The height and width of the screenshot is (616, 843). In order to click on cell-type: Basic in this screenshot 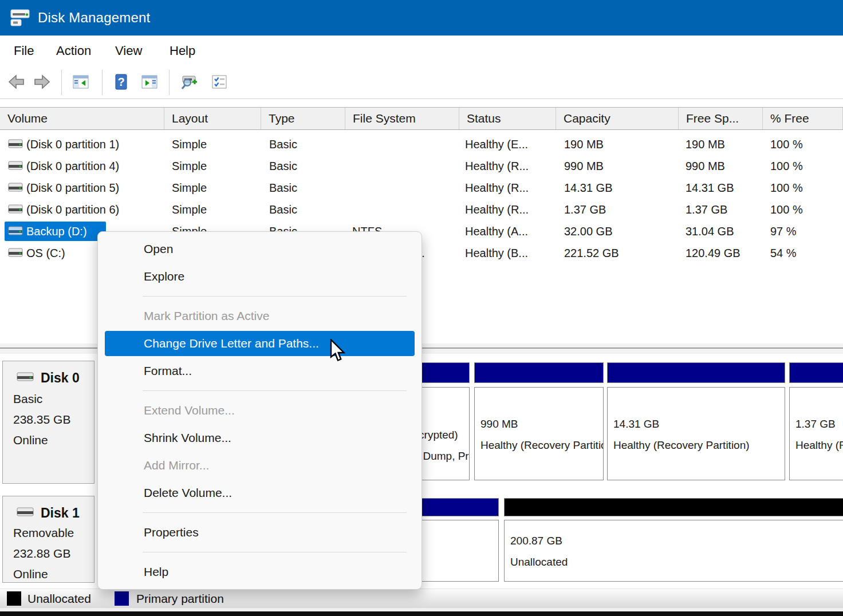, I will do `click(283, 188)`.